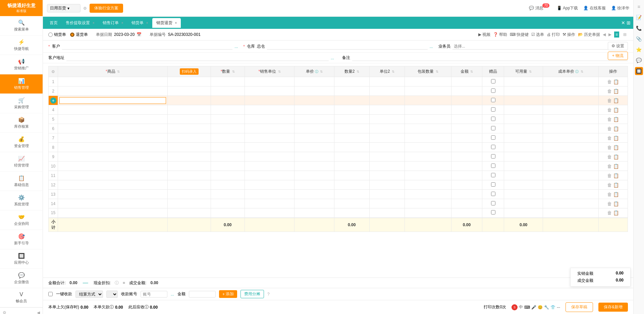 Image resolution: width=644 pixels, height=314 pixels. Describe the element at coordinates (540, 307) in the screenshot. I see `emoji-icon: 😊` at that location.